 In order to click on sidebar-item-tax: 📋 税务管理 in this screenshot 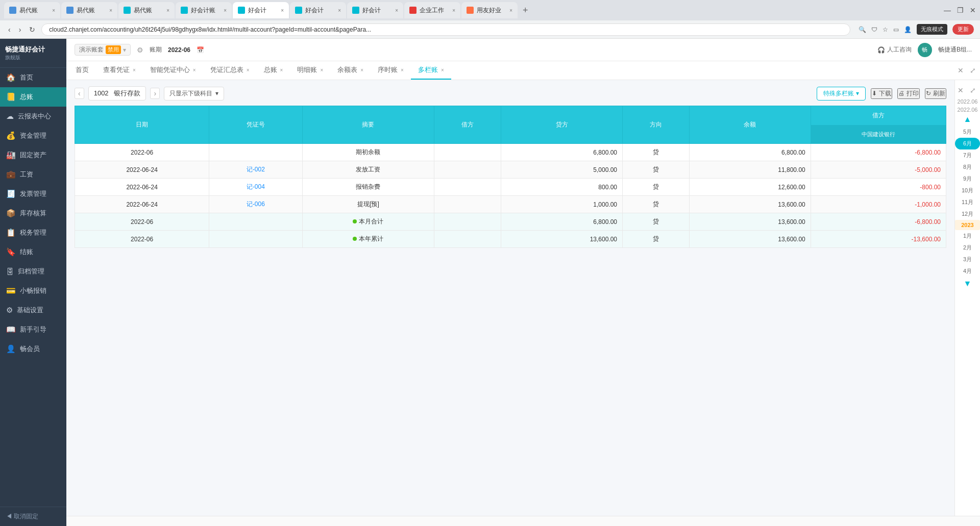, I will do `click(33, 233)`.